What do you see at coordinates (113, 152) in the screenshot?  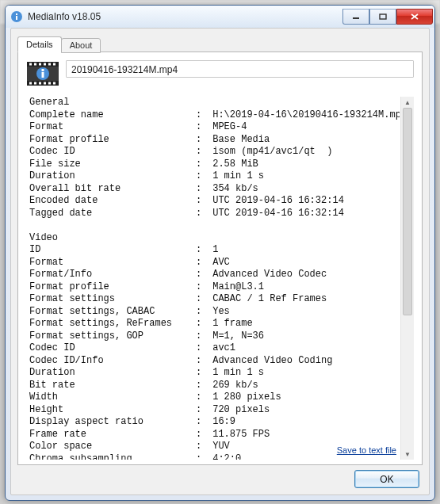 I see `info-key: Codec ID` at bounding box center [113, 152].